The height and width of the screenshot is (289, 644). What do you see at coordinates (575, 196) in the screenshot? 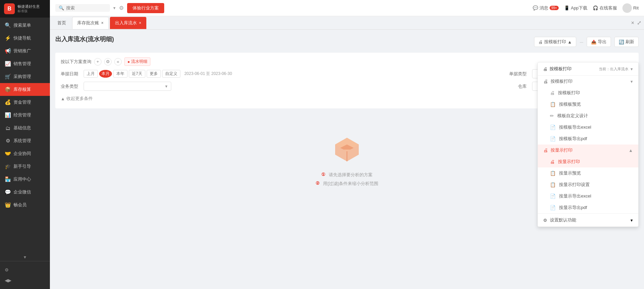
I see `disp-excel-label: 按显示导出excel` at bounding box center [575, 196].